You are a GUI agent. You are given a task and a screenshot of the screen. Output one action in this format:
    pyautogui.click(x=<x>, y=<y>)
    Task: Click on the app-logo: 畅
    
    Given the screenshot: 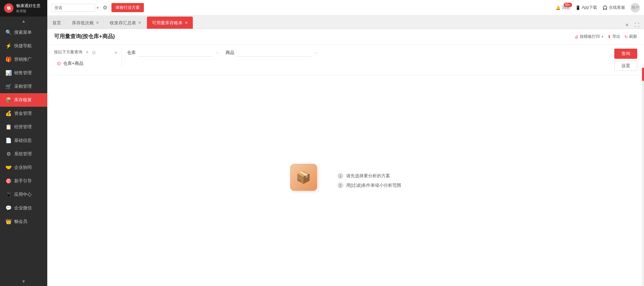 What is the action you would take?
    pyautogui.click(x=9, y=8)
    